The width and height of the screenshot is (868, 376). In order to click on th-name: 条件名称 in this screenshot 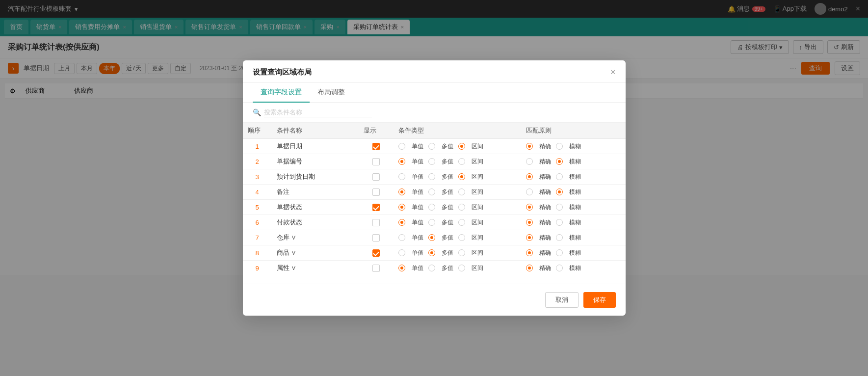, I will do `click(315, 131)`.